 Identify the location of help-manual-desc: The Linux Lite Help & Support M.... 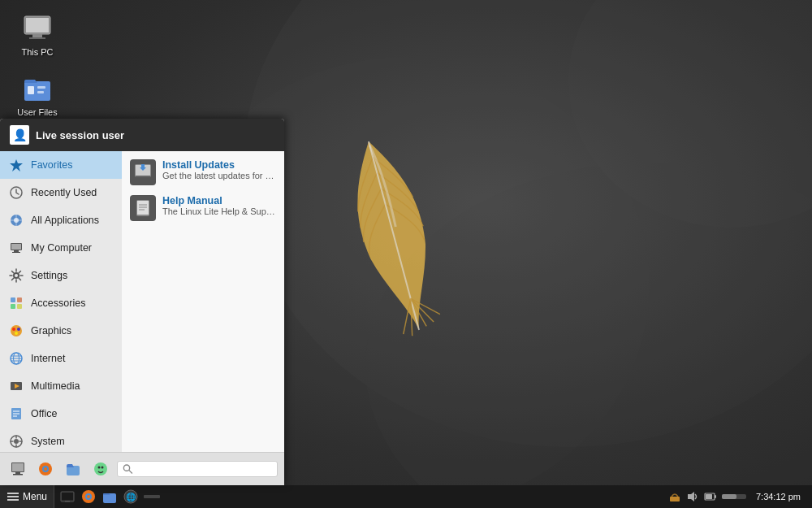
(219, 211).